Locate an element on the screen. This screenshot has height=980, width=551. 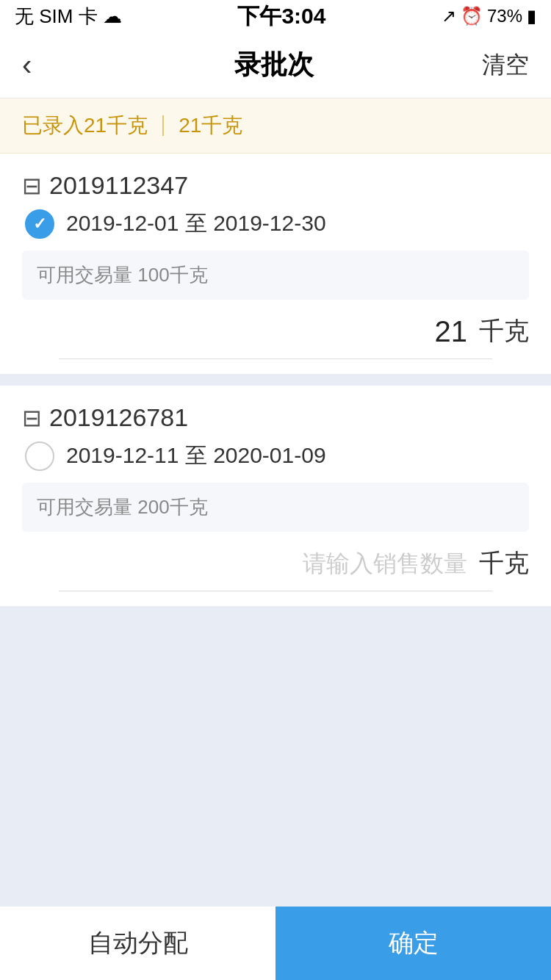
batch2-date: 2019-12-11 至 2020-01-09 is located at coordinates (196, 455).